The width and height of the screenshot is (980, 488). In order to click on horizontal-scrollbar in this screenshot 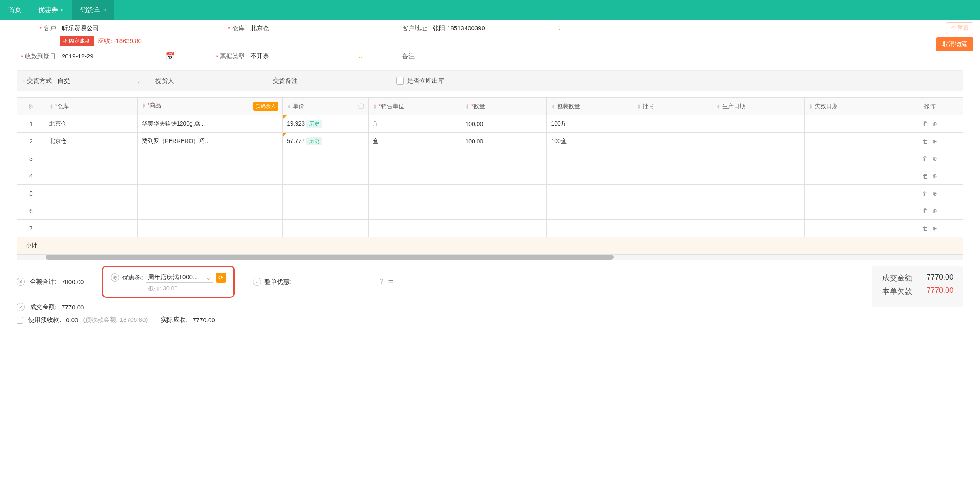, I will do `click(490, 257)`.